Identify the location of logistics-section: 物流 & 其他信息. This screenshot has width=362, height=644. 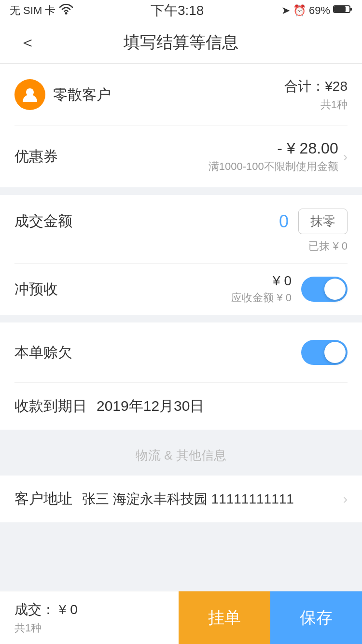
(181, 457).